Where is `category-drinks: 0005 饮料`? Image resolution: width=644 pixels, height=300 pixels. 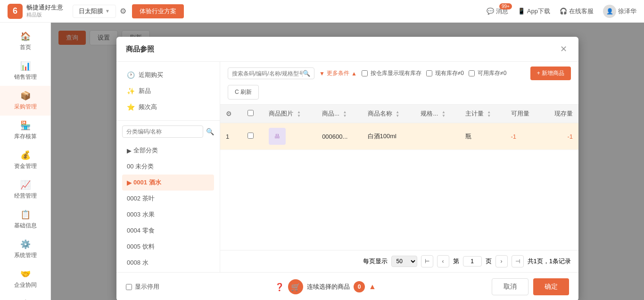 category-drinks: 0005 饮料 is located at coordinates (168, 247).